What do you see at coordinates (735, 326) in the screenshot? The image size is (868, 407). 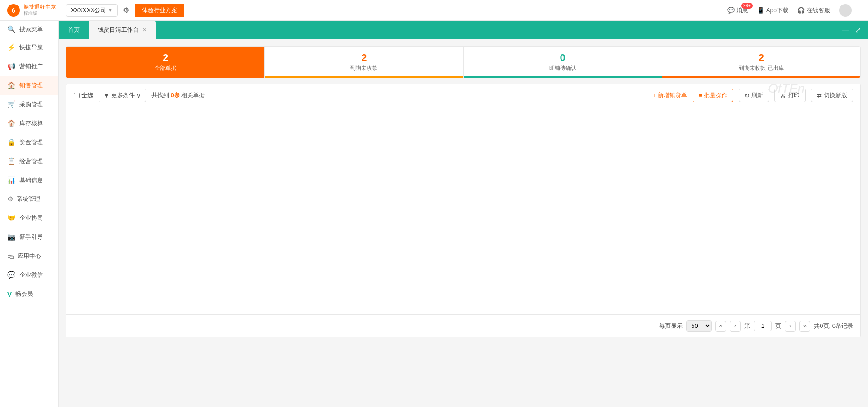 I see `prev-page-button: ‹` at bounding box center [735, 326].